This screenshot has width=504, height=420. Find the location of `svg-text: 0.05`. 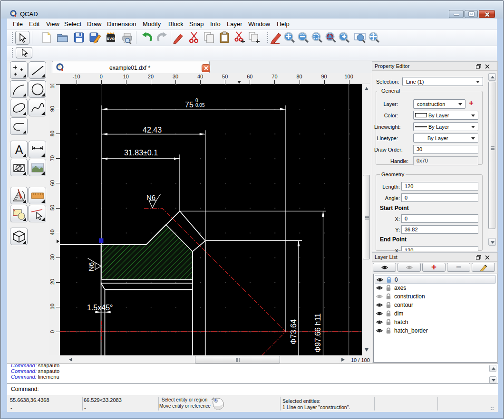

svg-text: 0.05 is located at coordinates (200, 105).